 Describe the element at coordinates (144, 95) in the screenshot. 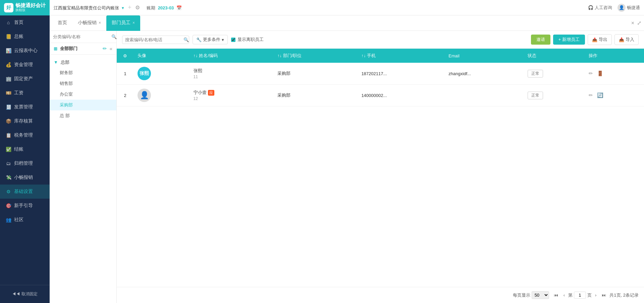

I see `avatar-person-icon: 👤` at that location.